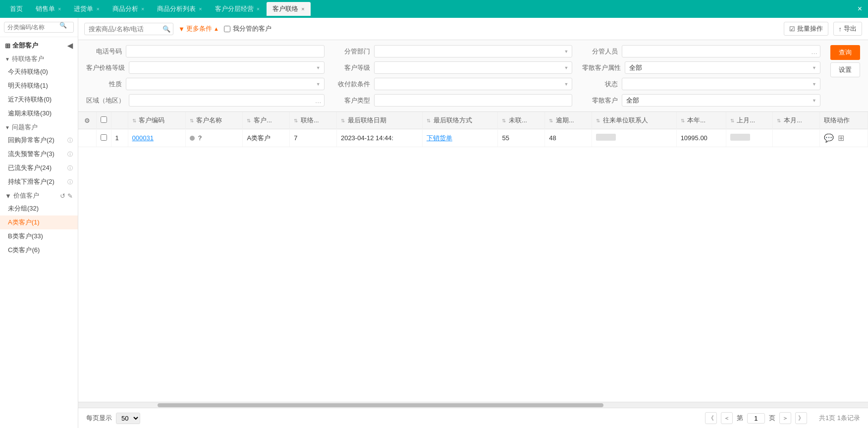  I want to click on sidebar-item-b-class: B类客户(33), so click(39, 236).